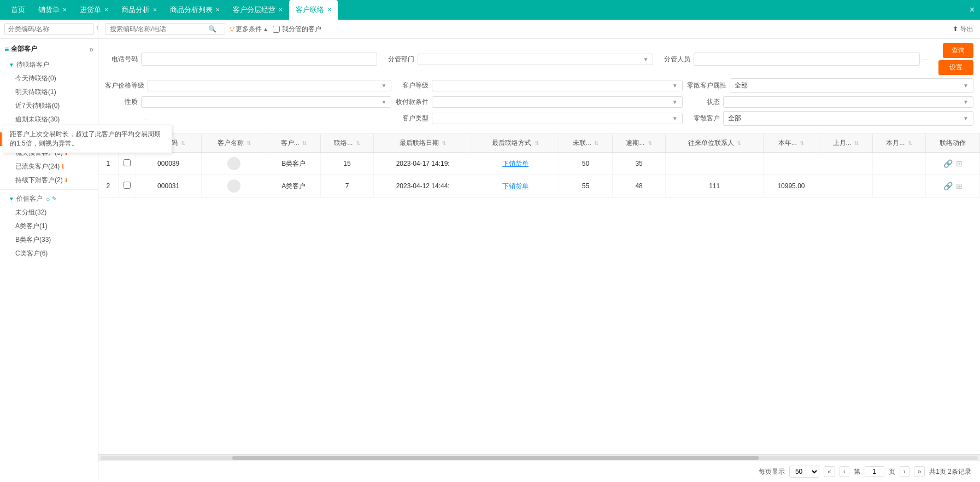 This screenshot has height=482, width=980. Describe the element at coordinates (249, 30) in the screenshot. I see `more-conditions-toggle: ▽ 更多条件 ▲` at that location.